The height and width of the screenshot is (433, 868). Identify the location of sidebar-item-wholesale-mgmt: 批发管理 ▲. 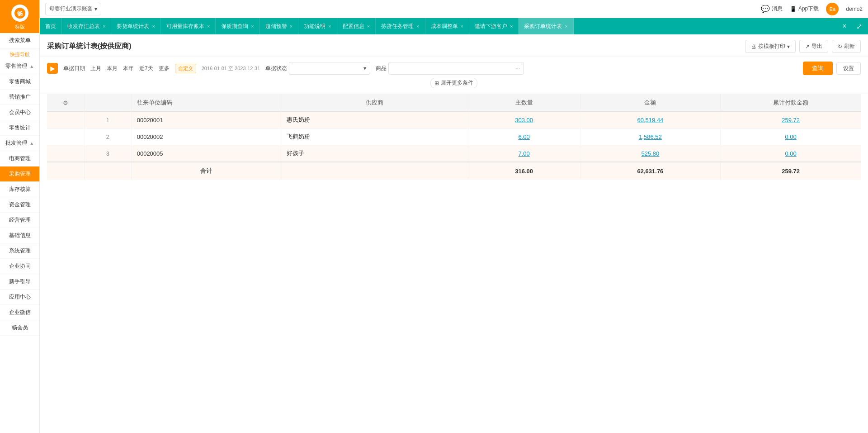
(20, 143).